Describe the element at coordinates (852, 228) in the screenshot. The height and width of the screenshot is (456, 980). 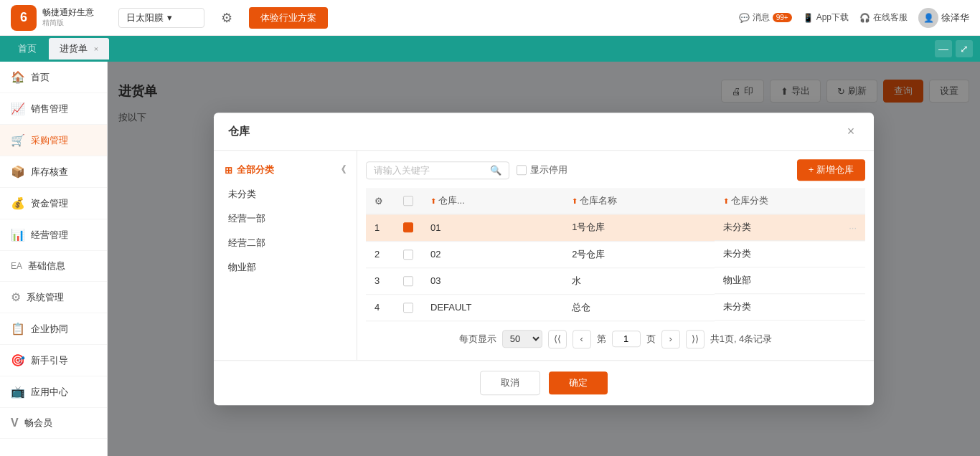
I see `row-actions-icon: ···` at that location.